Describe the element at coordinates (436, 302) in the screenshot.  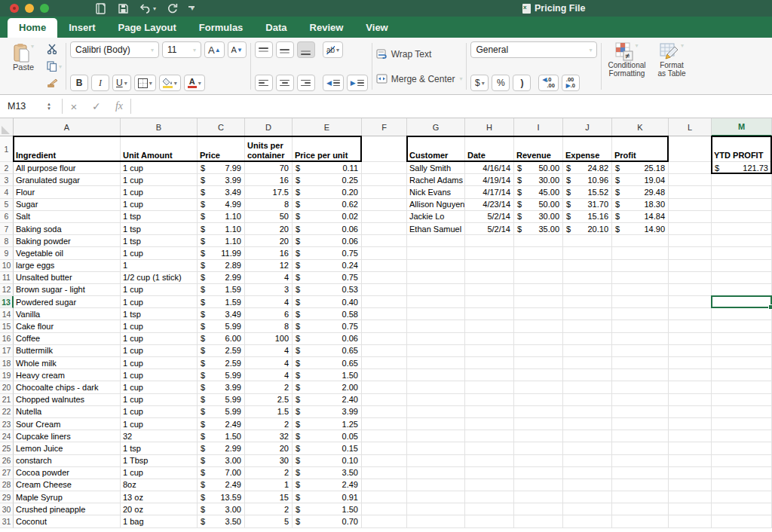
I see `cell-G13` at that location.